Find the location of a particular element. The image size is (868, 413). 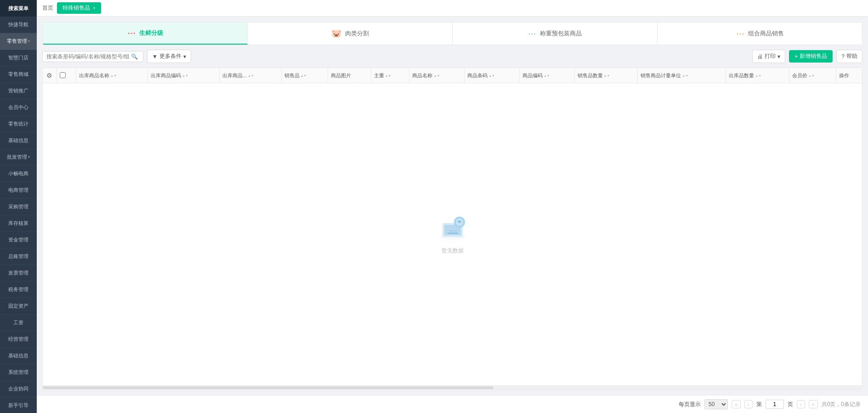

horizontal-scrollbar is located at coordinates (452, 387).